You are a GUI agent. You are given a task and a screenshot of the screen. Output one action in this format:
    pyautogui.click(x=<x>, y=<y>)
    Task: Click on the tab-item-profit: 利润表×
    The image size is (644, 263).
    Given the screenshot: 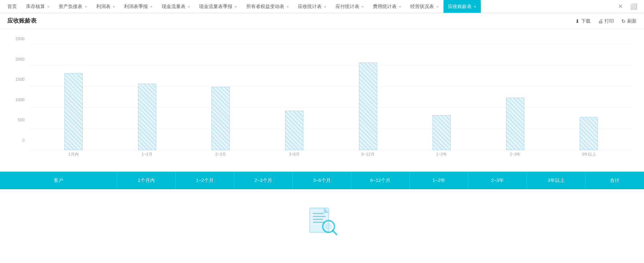 What is the action you would take?
    pyautogui.click(x=106, y=7)
    